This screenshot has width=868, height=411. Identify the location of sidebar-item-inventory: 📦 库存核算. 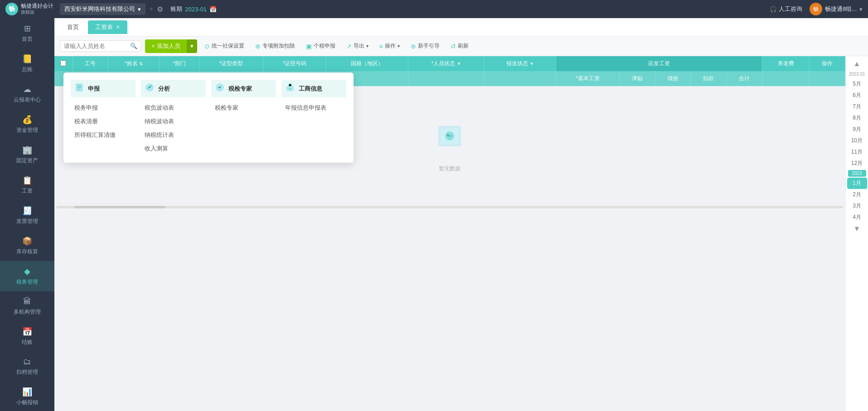
(27, 246).